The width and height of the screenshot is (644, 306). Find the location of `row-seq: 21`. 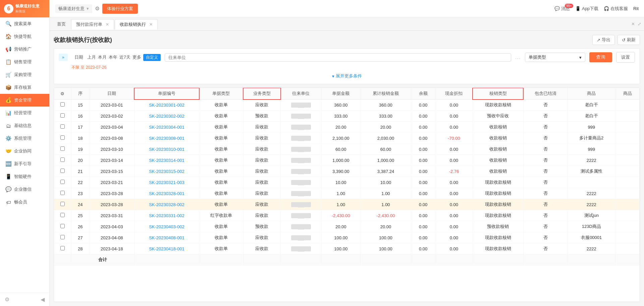

row-seq: 21 is located at coordinates (80, 172).